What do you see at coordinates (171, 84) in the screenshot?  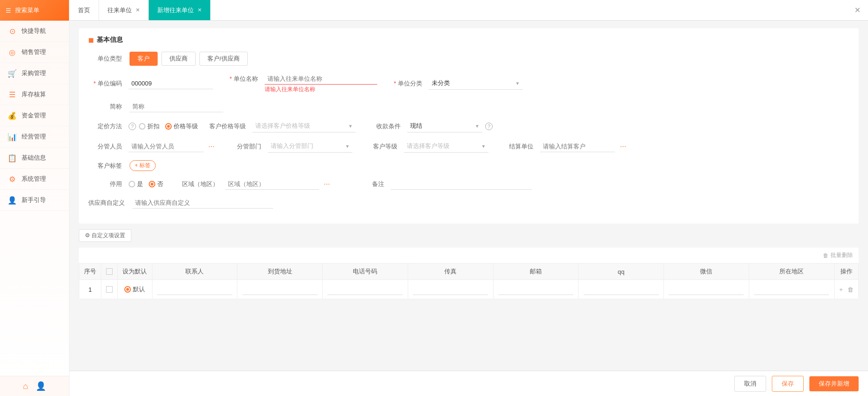 I see `unit-code-input` at bounding box center [171, 84].